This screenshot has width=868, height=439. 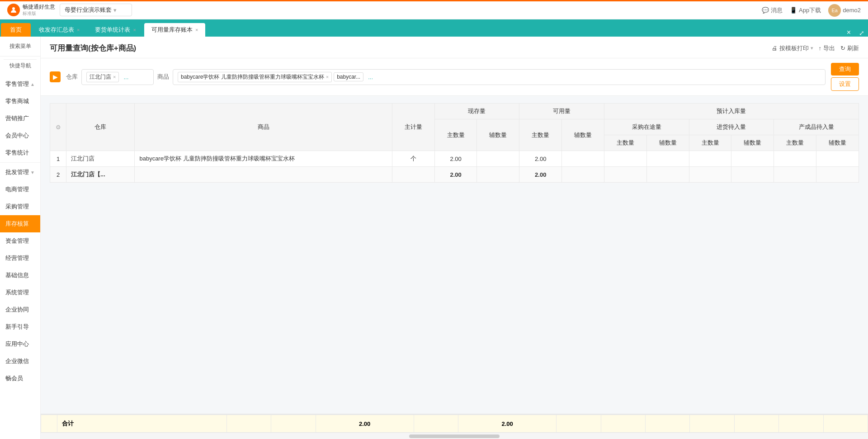 What do you see at coordinates (142, 424) in the screenshot?
I see `footer-label: 合计` at bounding box center [142, 424].